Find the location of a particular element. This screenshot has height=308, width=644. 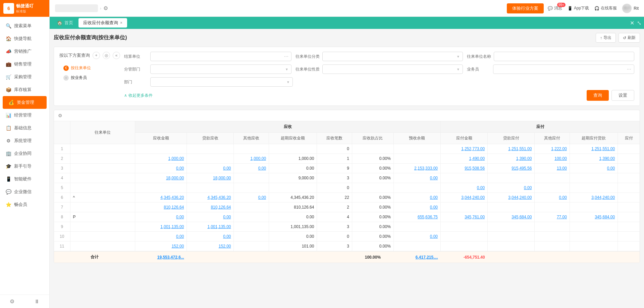

footer-ar-count is located at coordinates (335, 257).